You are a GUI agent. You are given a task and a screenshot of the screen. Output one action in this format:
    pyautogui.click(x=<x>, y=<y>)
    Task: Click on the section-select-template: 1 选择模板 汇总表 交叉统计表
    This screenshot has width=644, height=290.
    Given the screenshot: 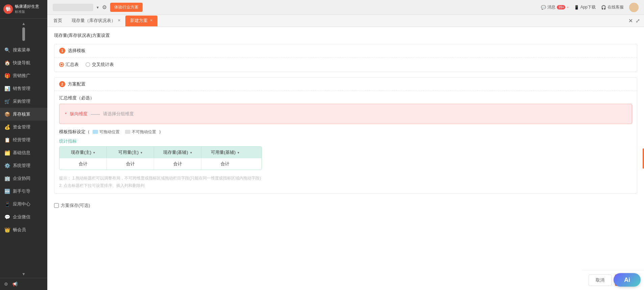 What is the action you would take?
    pyautogui.click(x=346, y=58)
    